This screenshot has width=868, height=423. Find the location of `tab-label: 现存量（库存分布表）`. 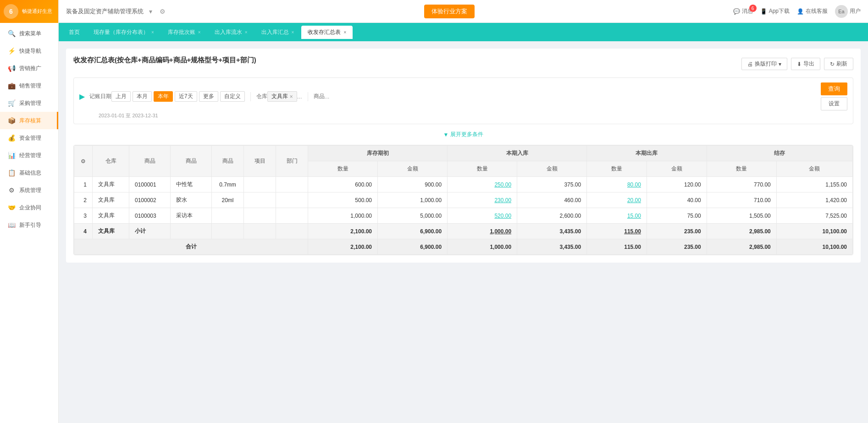

tab-label: 现存量（库存分布表） is located at coordinates (121, 32).